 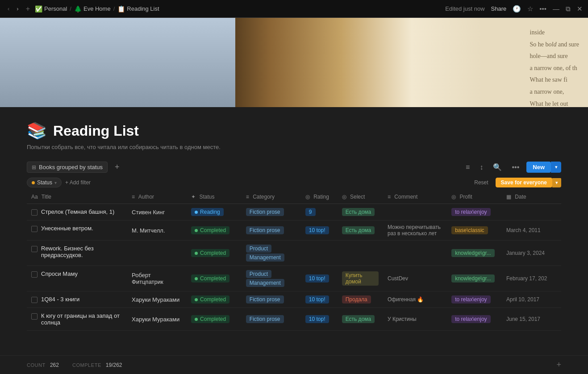 I want to click on breadcrumb-evehome: 🌲 Eve Home, so click(x=92, y=9).